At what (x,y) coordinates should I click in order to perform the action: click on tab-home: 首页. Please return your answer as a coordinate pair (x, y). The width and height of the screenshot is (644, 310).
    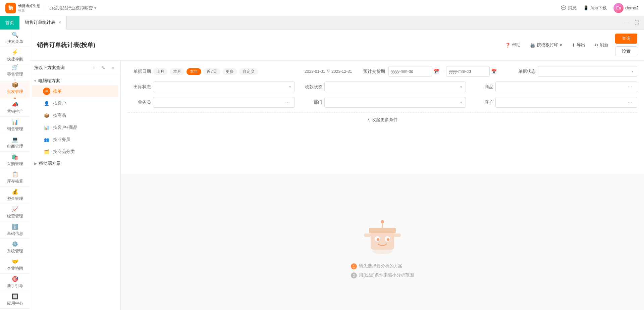
    Looking at the image, I should click on (10, 23).